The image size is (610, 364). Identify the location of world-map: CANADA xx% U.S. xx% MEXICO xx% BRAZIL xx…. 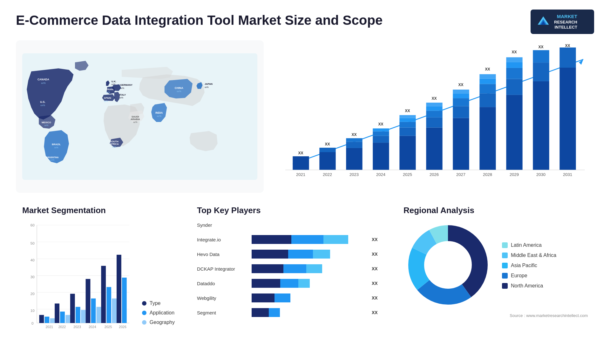
(140, 117).